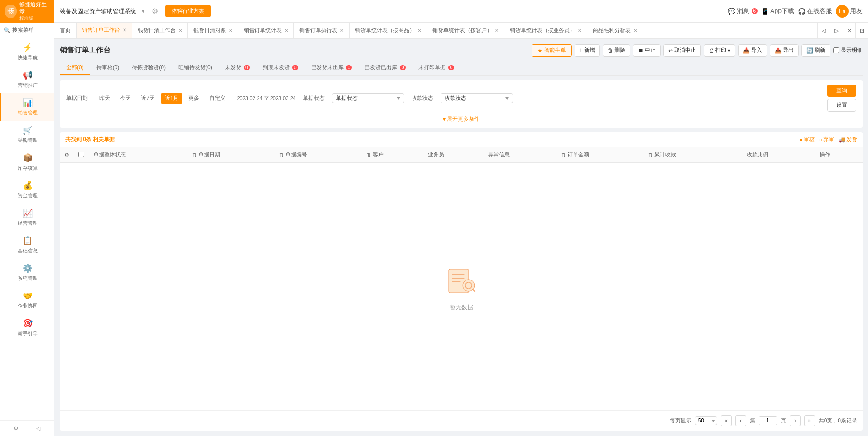 The image size is (868, 436). Describe the element at coordinates (768, 421) in the screenshot. I see `page-number-input` at that location.